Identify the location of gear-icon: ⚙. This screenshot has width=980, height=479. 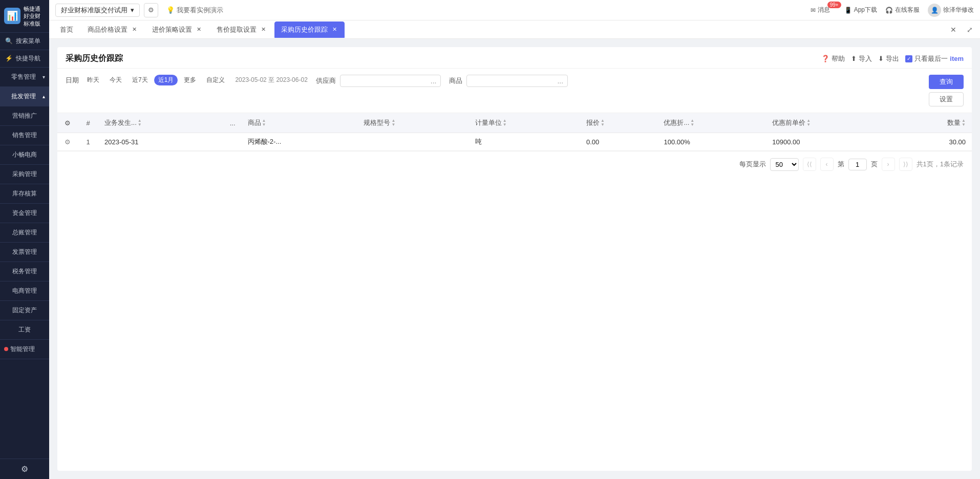
(25, 469).